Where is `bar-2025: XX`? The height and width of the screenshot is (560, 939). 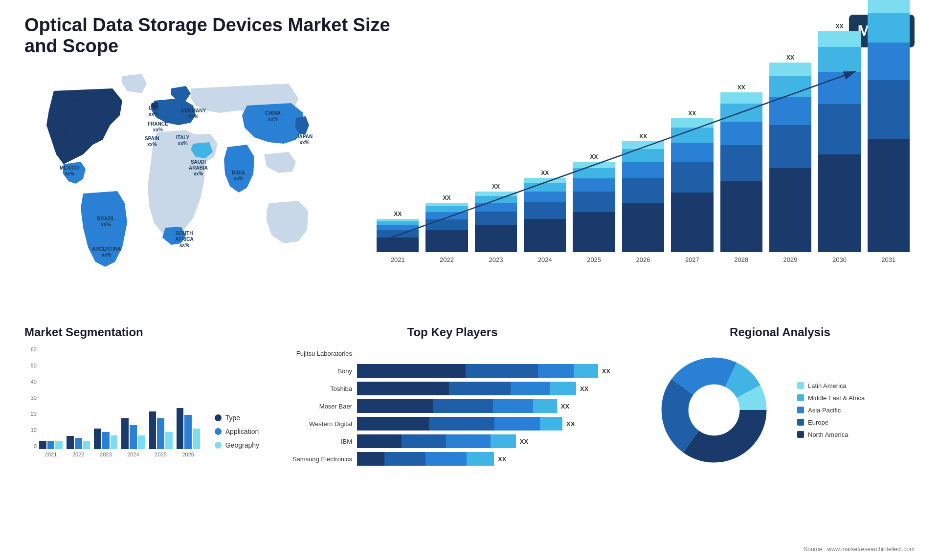
bar-2025: XX is located at coordinates (594, 203).